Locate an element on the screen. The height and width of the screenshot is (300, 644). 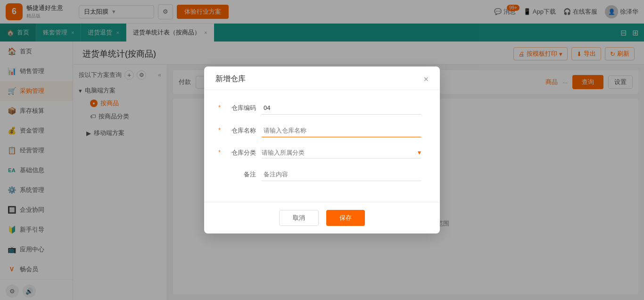
name-label: 仓库名称 is located at coordinates (239, 131).